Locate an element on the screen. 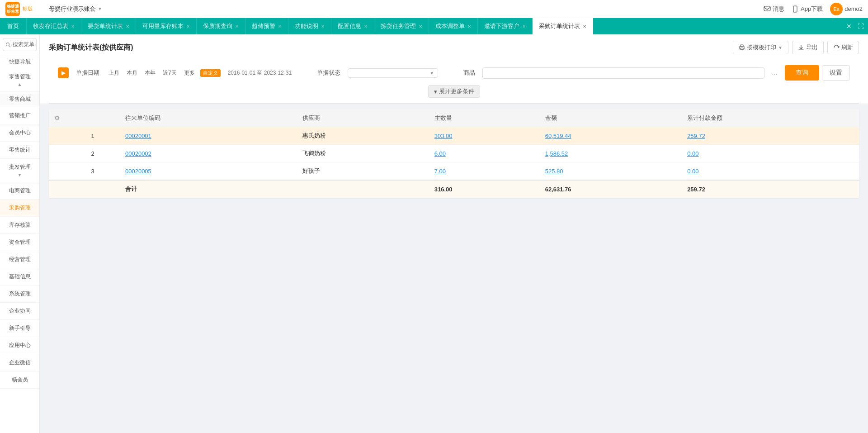  tab-usable-stock: 可用量库存账本 ✕ is located at coordinates (166, 26).